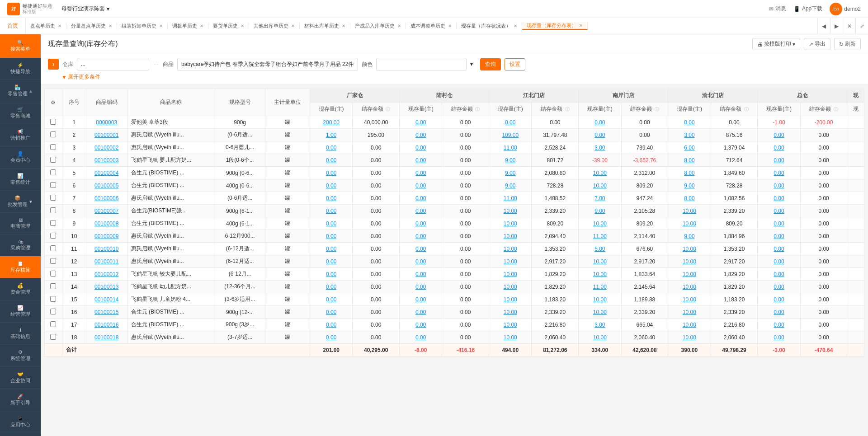 This screenshot has width=868, height=436. I want to click on cell-no: 16, so click(74, 312).